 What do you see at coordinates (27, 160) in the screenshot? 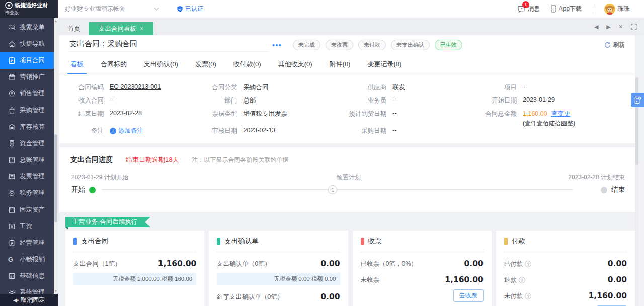
I see `sidebar-item-总账管理: 总账管理` at bounding box center [27, 160].